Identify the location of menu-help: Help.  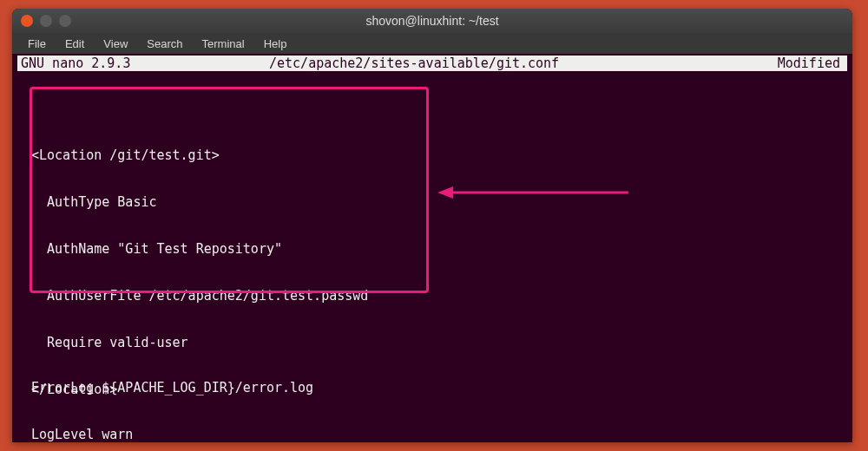
(276, 43).